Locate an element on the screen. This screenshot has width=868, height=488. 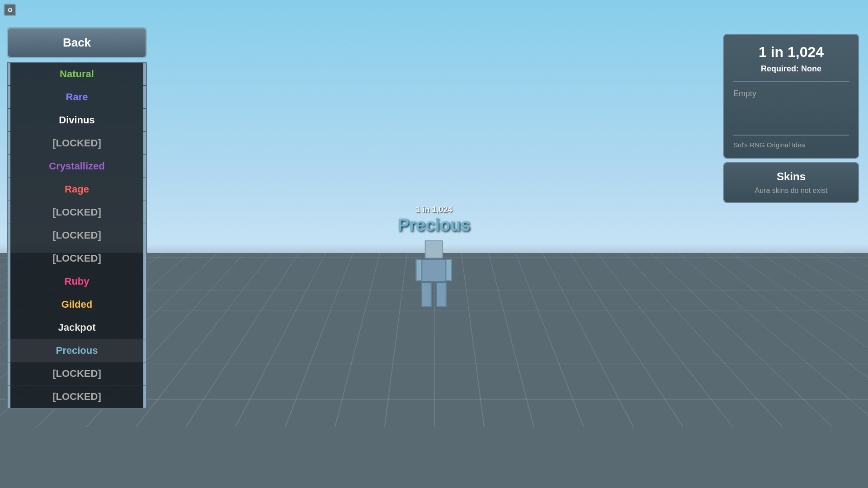
aura-list-item-locked3: [LOCKED] is located at coordinates (77, 236).